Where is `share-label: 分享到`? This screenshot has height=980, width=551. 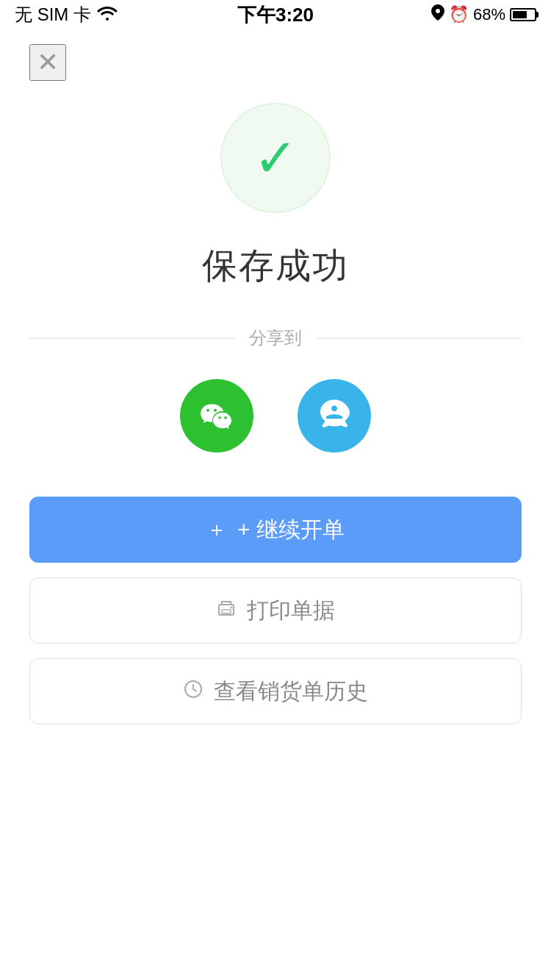
share-label: 分享到 is located at coordinates (276, 338).